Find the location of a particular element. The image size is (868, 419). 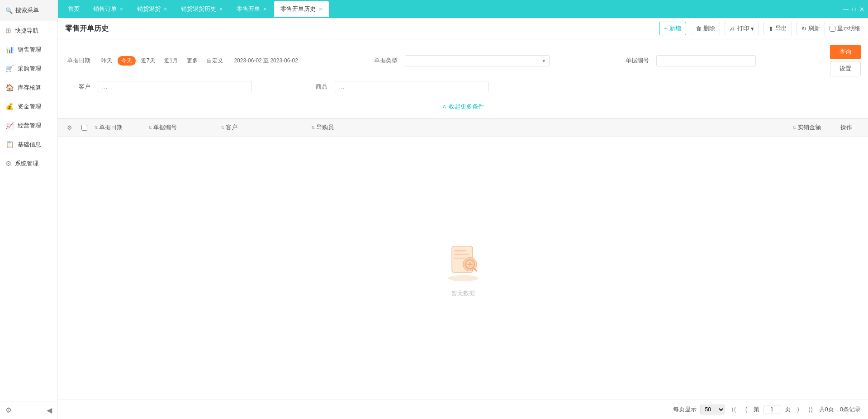

toolbar-actions: + 新增 🗑 删除 🖨 打印 ▾ ⬆ 导出 ↻ 刷新 显示明细 is located at coordinates (760, 28).